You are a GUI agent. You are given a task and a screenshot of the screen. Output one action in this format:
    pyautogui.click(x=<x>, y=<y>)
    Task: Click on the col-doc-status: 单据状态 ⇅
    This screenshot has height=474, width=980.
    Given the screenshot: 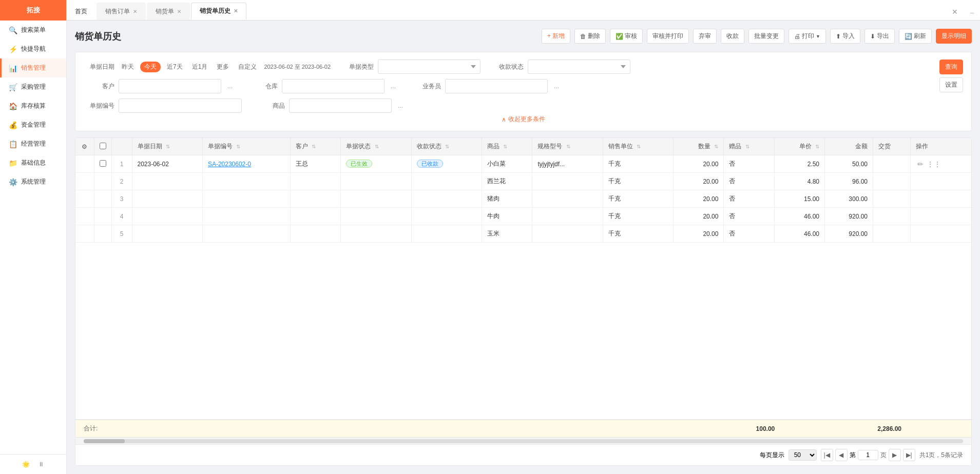 What is the action you would take?
    pyautogui.click(x=376, y=147)
    